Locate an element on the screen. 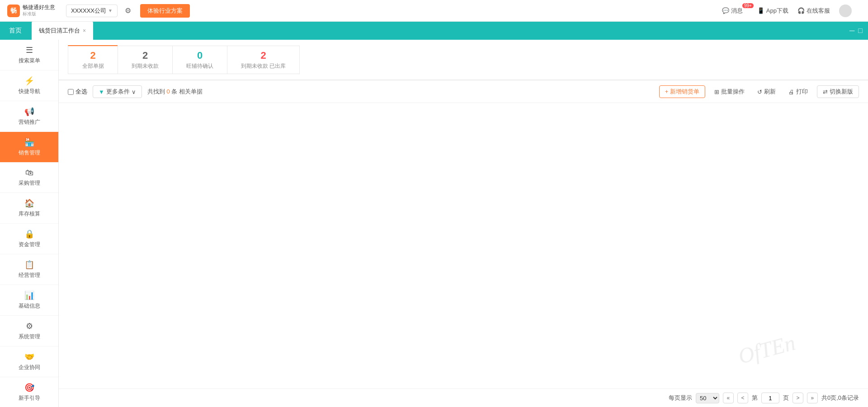 This screenshot has width=868, height=407. operations-label: 经营管理 is located at coordinates (29, 276).